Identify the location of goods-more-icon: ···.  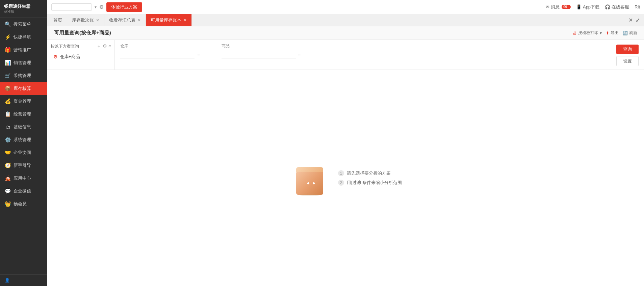
(300, 55).